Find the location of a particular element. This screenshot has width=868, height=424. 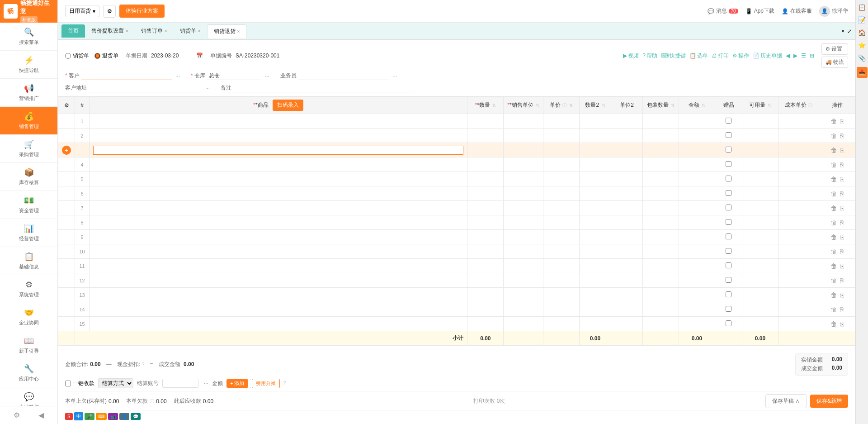

address-more-btn: ··· is located at coordinates (208, 88).